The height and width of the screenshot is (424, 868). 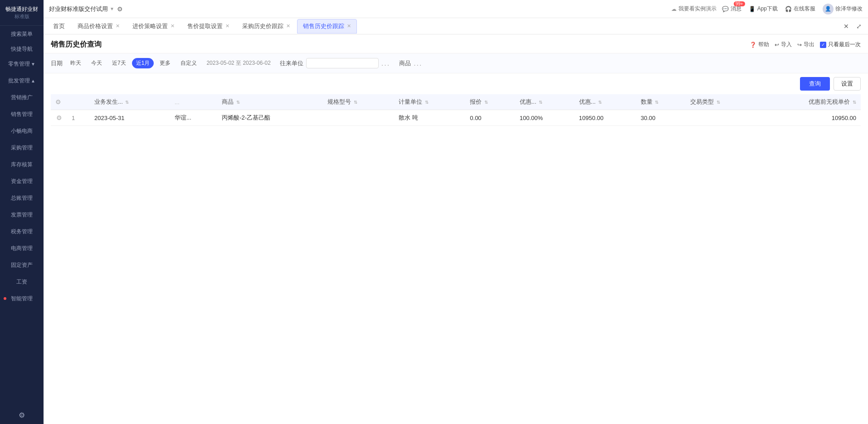 I want to click on message-icon: 💬, so click(x=726, y=9).